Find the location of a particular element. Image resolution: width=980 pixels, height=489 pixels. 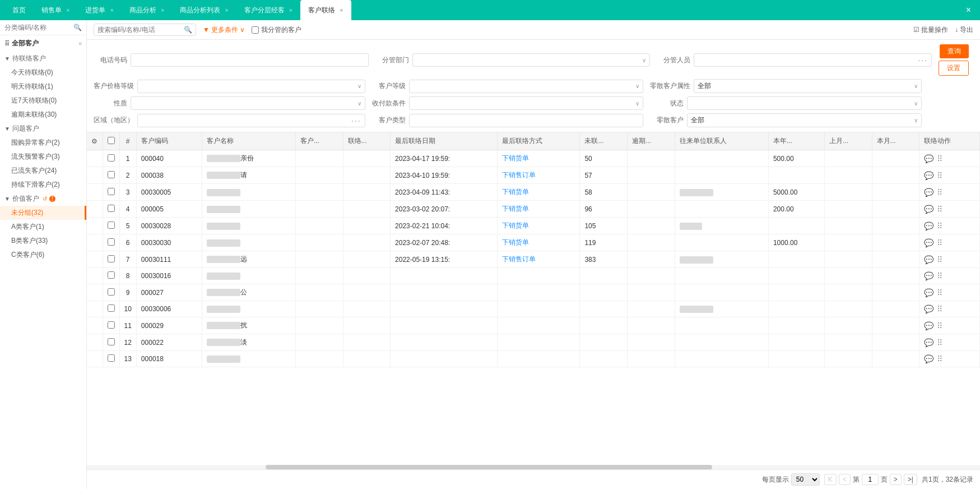

col-this-month: 本月... is located at coordinates (895, 141).